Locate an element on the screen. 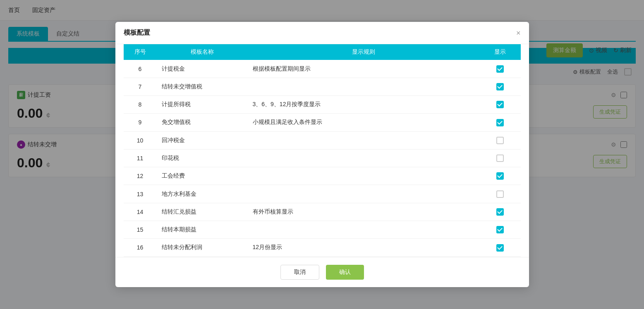 The height and width of the screenshot is (309, 644). table-row: 11印花税 is located at coordinates (322, 158).